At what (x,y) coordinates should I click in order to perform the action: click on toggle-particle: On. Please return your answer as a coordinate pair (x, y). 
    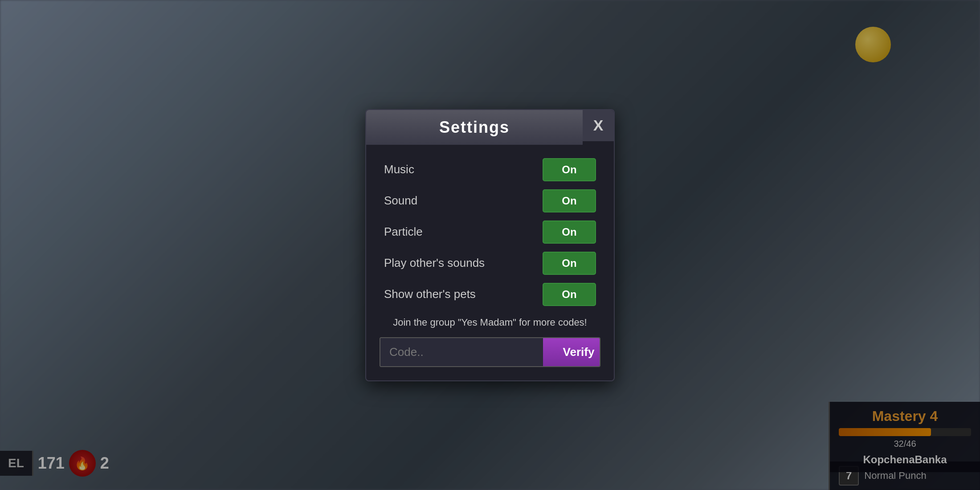
    Looking at the image, I should click on (569, 232).